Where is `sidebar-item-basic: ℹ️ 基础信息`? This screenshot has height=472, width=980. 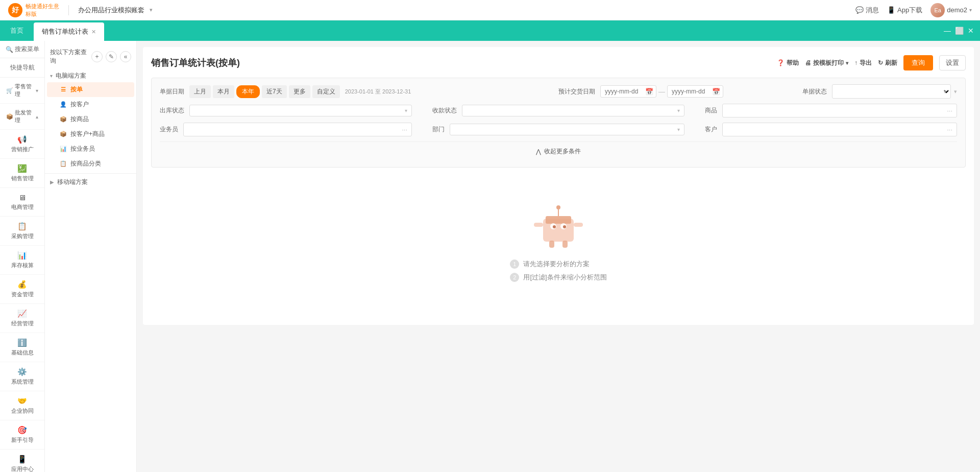 sidebar-item-basic: ℹ️ 基础信息 is located at coordinates (22, 347).